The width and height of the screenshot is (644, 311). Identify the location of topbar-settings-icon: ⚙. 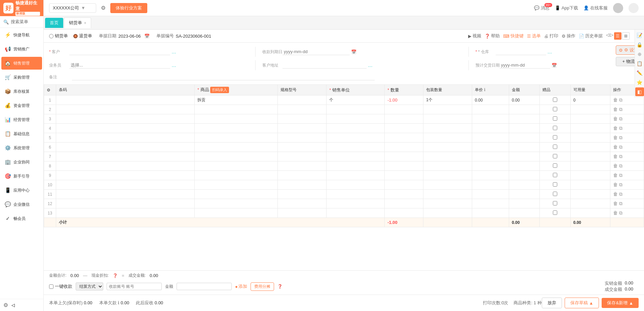
(103, 8).